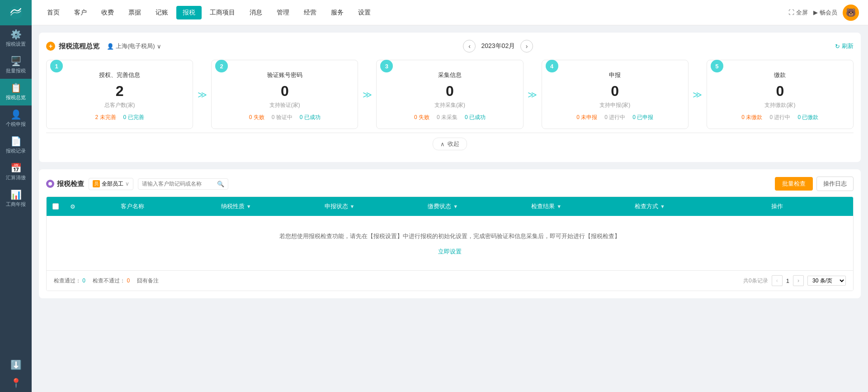 The image size is (868, 392). I want to click on sidebar-label-tax-settings: 报税设置, so click(16, 44).